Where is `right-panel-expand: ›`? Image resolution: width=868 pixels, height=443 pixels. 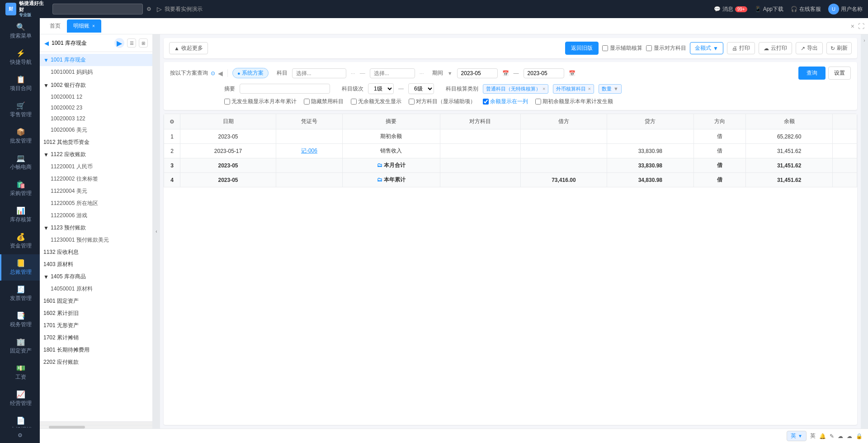 right-panel-expand: › is located at coordinates (864, 232).